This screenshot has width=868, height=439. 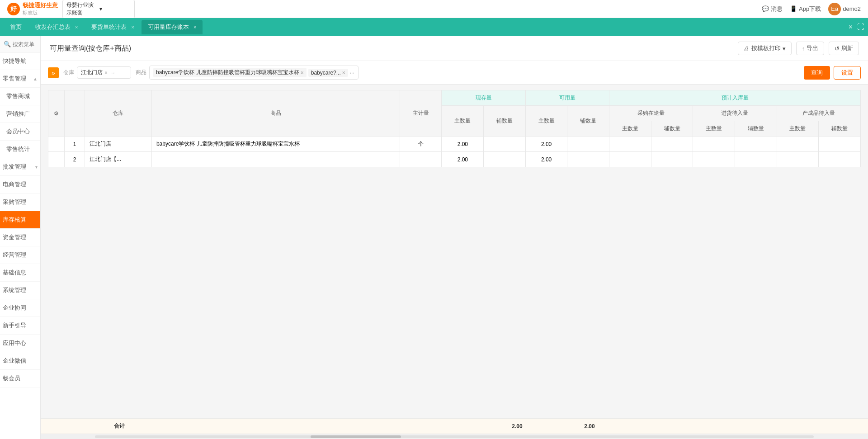 I want to click on sidebar-item-system-mgmt: 系统管理, so click(x=20, y=290).